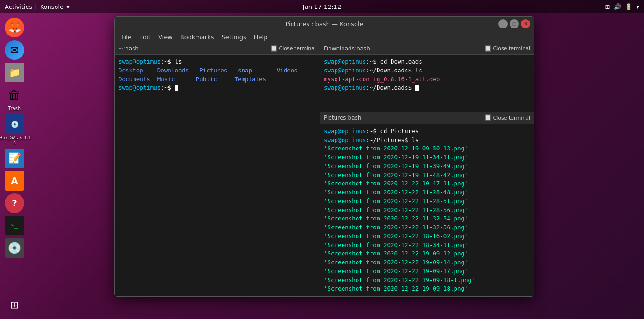 The image size is (644, 319). What do you see at coordinates (427, 219) in the screenshot?
I see `terminal-line: 'Screenshot from 2020-12-22 11-32-54.png…` at bounding box center [427, 219].